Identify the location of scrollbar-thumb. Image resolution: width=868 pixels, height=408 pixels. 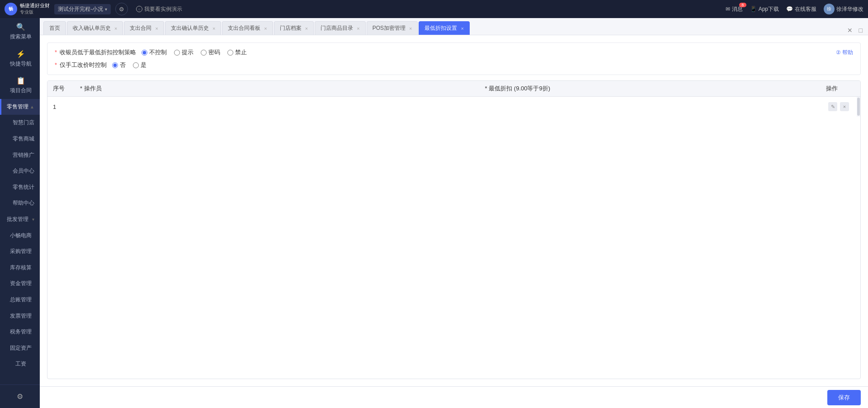
(859, 107).